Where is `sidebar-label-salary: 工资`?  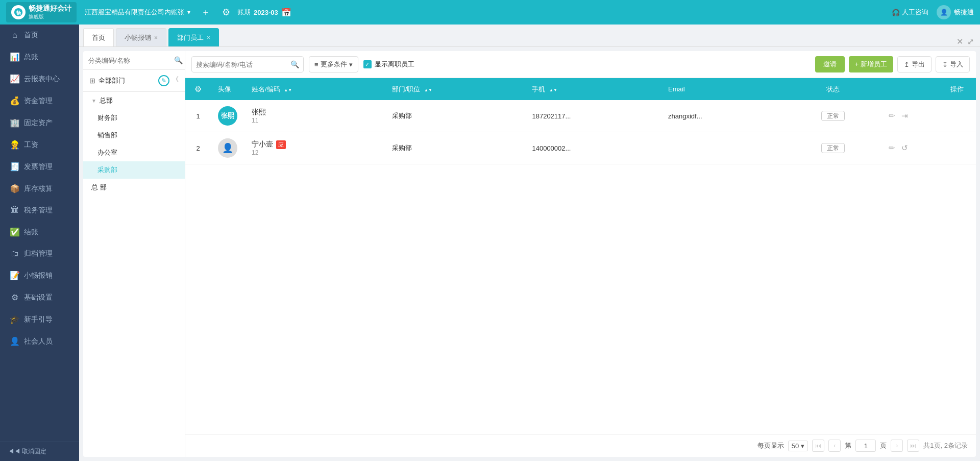
sidebar-label-salary: 工资 is located at coordinates (31, 145).